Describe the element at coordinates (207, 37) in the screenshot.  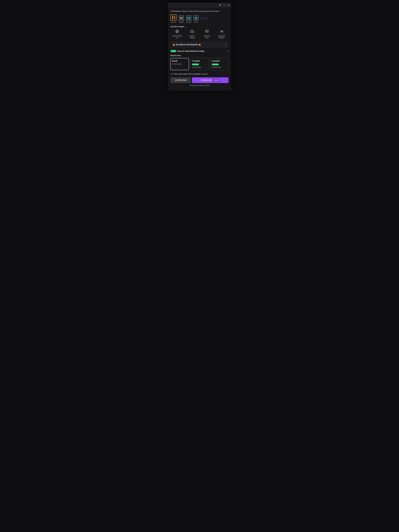
I see `sub-only-chat-label: Sub-OnlyChat` at that location.